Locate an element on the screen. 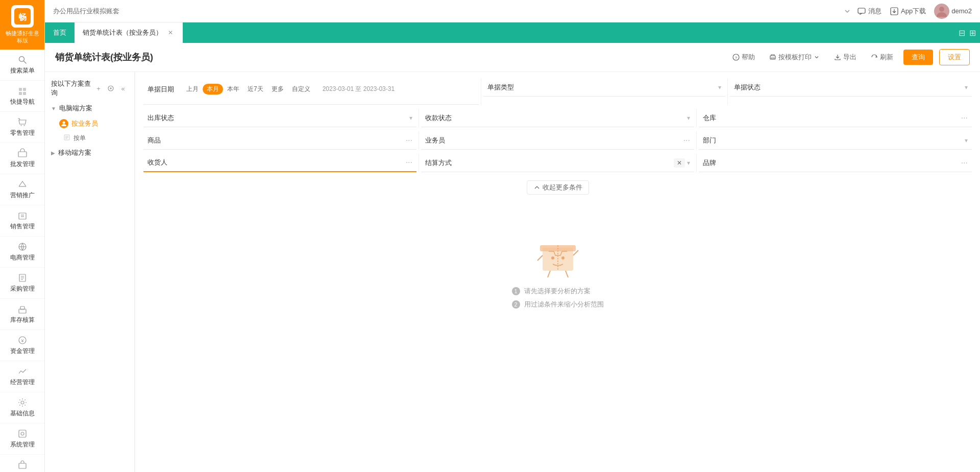 The image size is (980, 472). topbar: 办公用品行业模拟账套 消息 App下载 demo2 is located at coordinates (512, 11).